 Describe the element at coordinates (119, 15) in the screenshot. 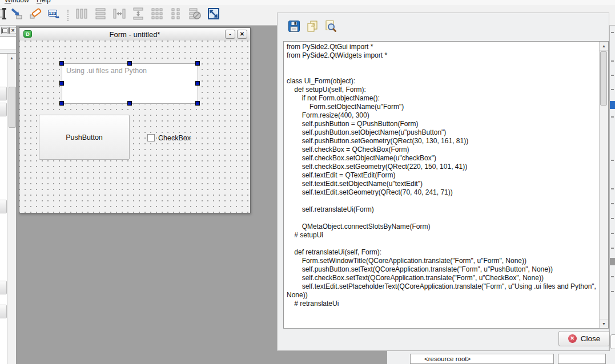

I see `layout-horizontal-splitter-button` at that location.